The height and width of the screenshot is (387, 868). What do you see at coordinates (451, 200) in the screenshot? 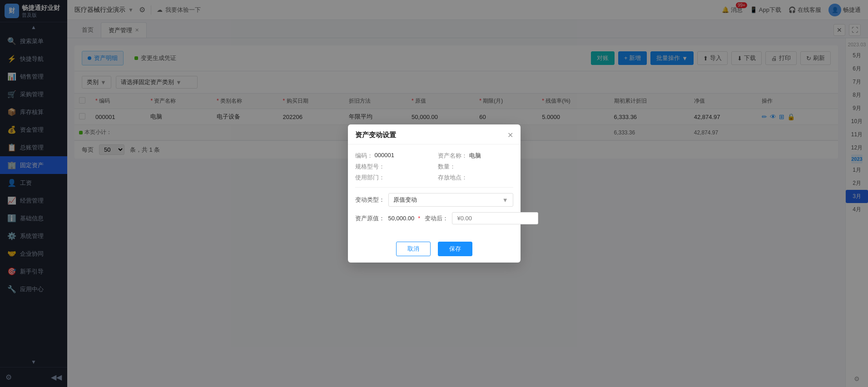
I see `change-type-select: 原值变动 ▼` at bounding box center [451, 200].